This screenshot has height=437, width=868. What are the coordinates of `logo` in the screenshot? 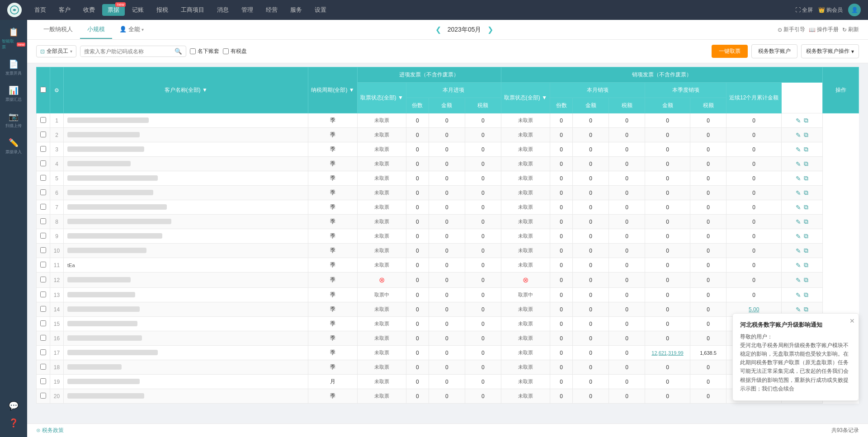 It's located at (14, 10).